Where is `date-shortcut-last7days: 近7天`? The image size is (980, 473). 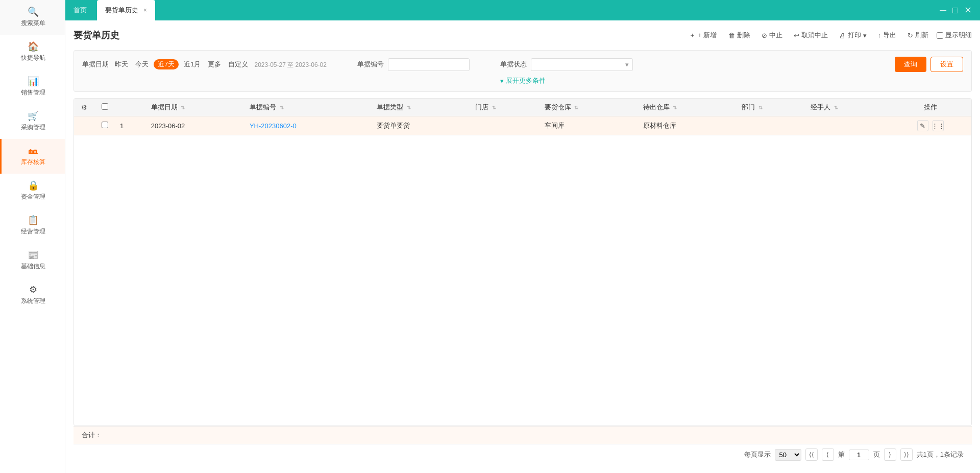
date-shortcut-last7days: 近7天 is located at coordinates (166, 64).